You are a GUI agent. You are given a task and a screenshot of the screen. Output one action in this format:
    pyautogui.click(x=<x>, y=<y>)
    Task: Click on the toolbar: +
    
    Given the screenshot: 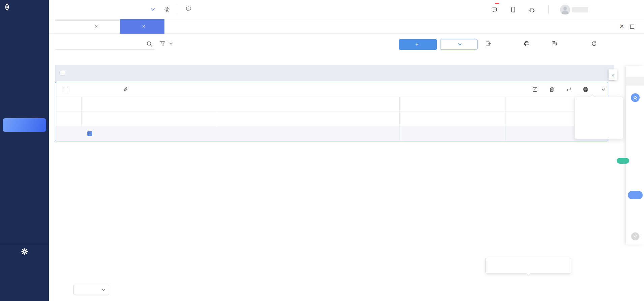 What is the action you would take?
    pyautogui.click(x=346, y=44)
    